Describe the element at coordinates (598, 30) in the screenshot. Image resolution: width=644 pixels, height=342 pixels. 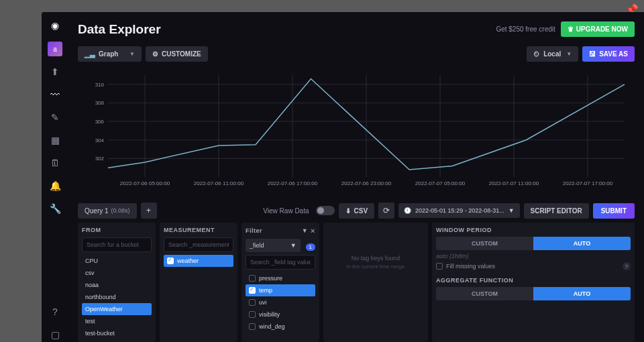
I see `upgrade-button: ♛UPGRADE NOW` at that location.